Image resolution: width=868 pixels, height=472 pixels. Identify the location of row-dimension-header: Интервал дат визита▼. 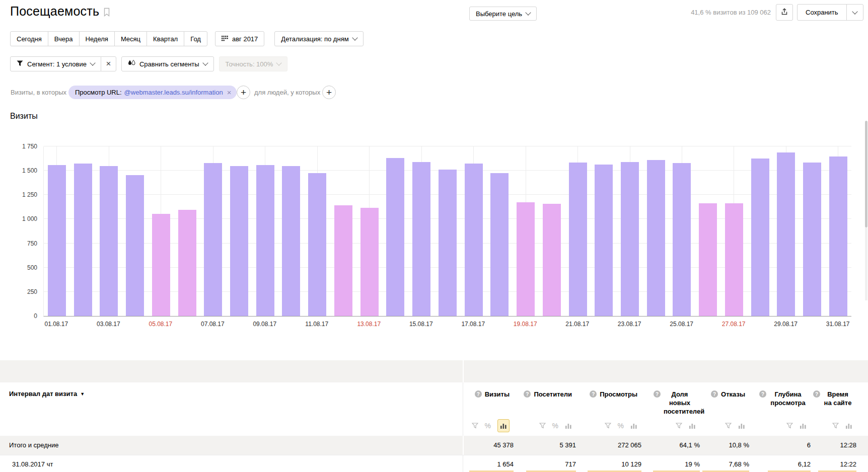
(47, 394).